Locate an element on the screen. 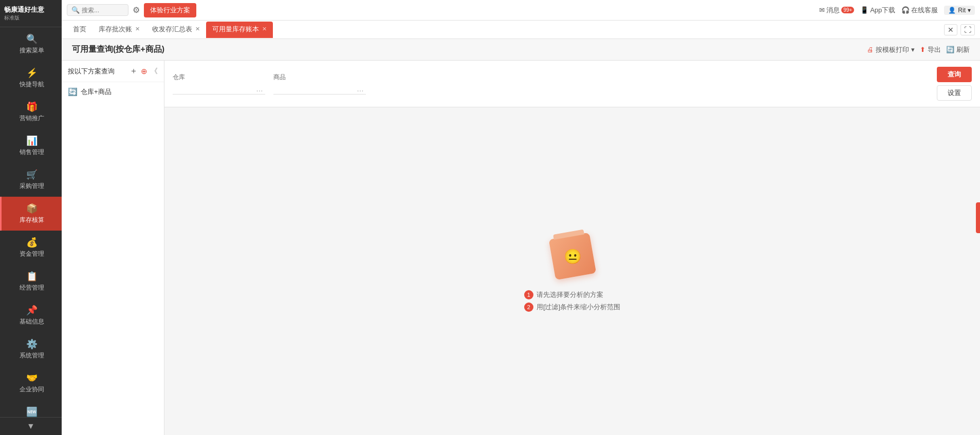 This screenshot has height=435, width=980. sidebar-item-marketing: 🎁 营销推广 is located at coordinates (31, 112).